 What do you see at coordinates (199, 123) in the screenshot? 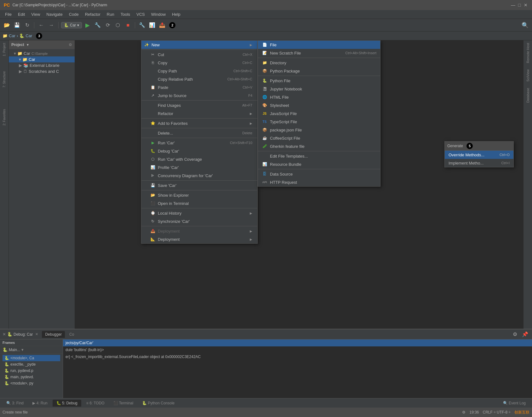
I see `ctx-item-add-favorites: ⭐ Add to Favorites ▶` at bounding box center [199, 123].